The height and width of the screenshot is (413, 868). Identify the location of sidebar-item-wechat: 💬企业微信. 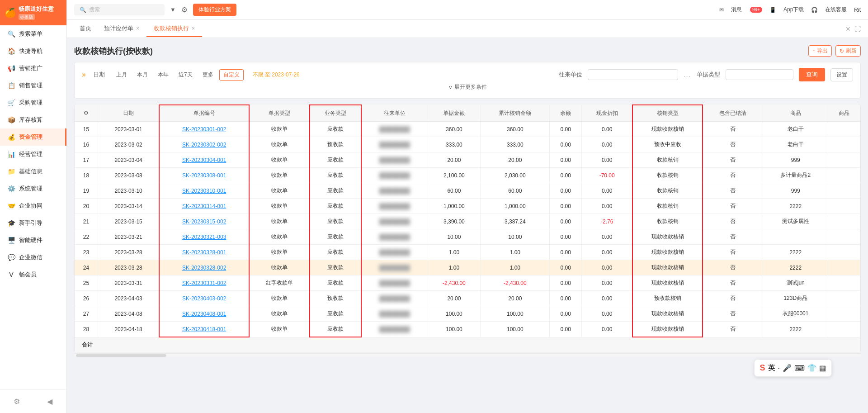
(33, 257).